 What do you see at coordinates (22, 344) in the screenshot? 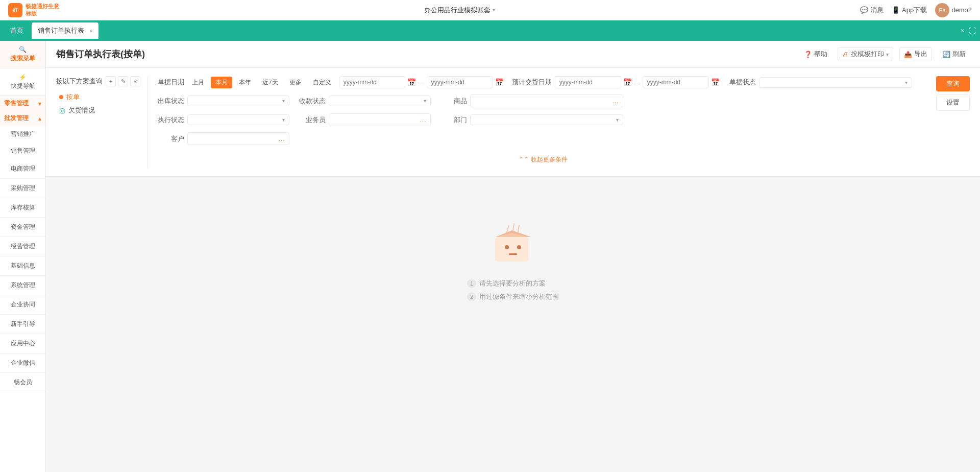
I see `sidebar-item-app-center: 应用中心` at bounding box center [22, 344].